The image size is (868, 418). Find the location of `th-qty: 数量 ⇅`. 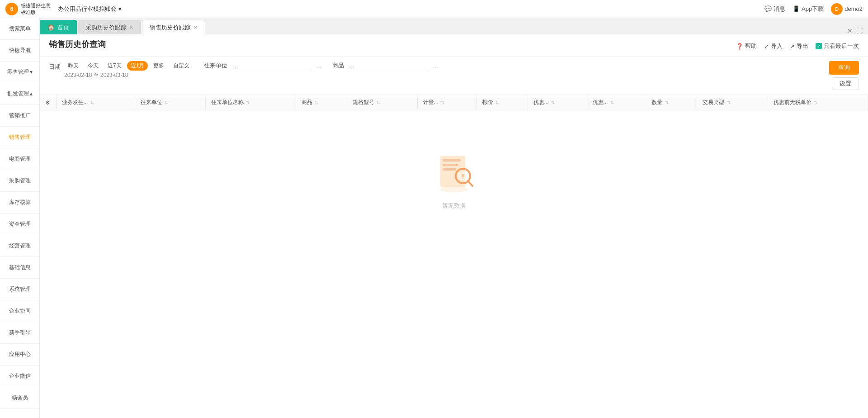

th-qty: 数量 ⇅ is located at coordinates (672, 103).